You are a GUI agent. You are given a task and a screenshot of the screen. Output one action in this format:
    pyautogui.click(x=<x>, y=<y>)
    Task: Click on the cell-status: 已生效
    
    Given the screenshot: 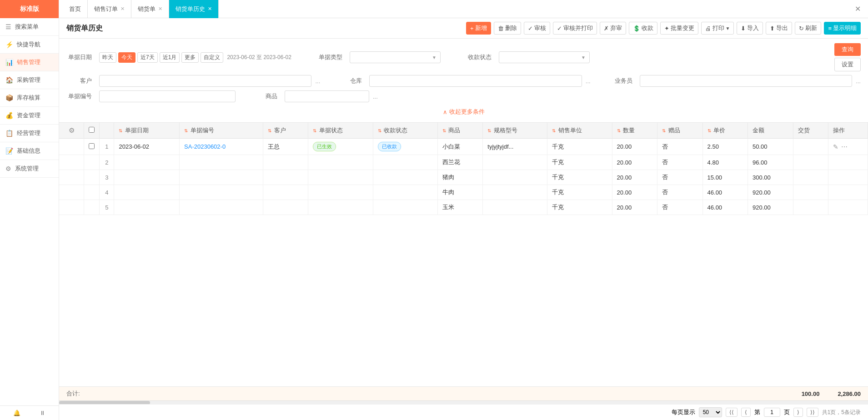 What is the action you would take?
    pyautogui.click(x=341, y=147)
    